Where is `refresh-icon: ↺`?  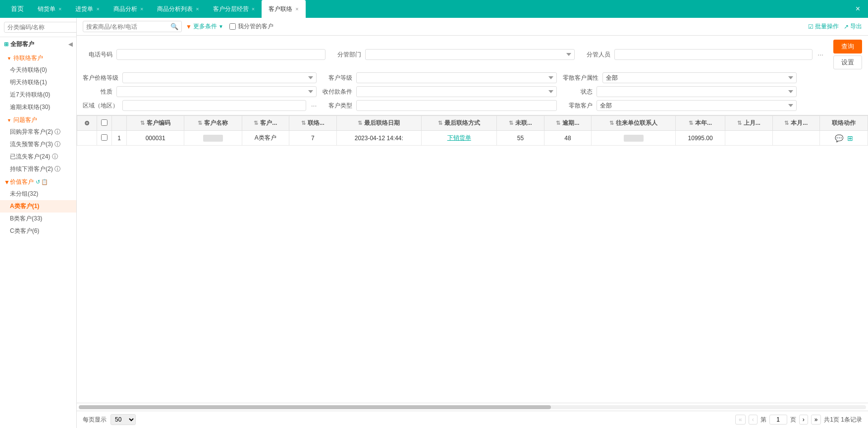
refresh-icon: ↺ is located at coordinates (38, 182).